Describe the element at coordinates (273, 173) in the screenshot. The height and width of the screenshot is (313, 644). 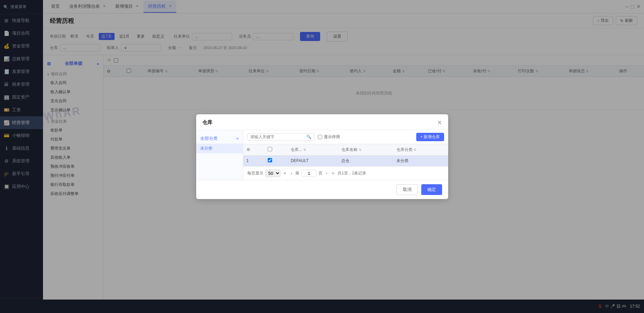
I see `dialog-per-page-select: 50` at that location.